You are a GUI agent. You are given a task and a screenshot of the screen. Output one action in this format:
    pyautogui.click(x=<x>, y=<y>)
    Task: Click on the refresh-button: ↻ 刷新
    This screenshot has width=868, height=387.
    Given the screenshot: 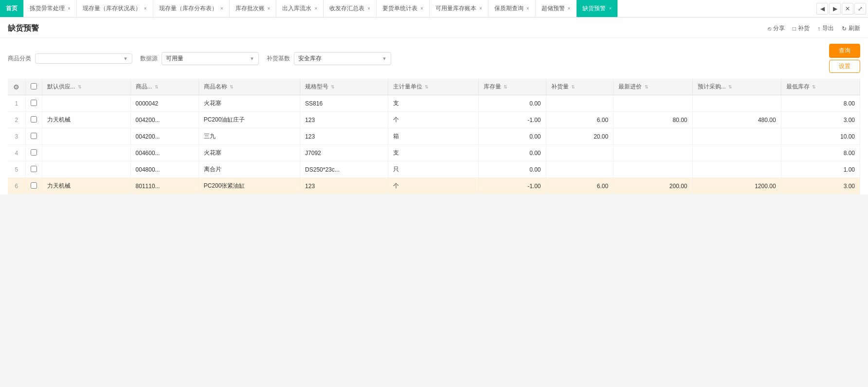 What is the action you would take?
    pyautogui.click(x=851, y=28)
    